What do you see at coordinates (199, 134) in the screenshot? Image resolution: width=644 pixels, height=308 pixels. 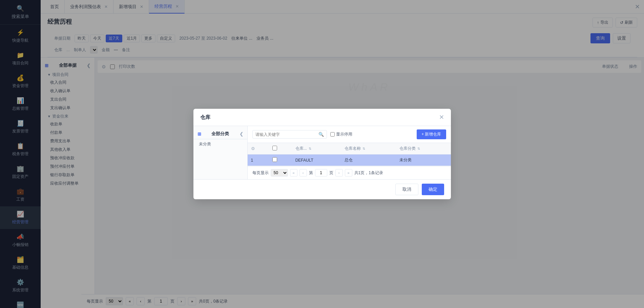 I see `modal-left-grid-icon: ⊞` at bounding box center [199, 134].